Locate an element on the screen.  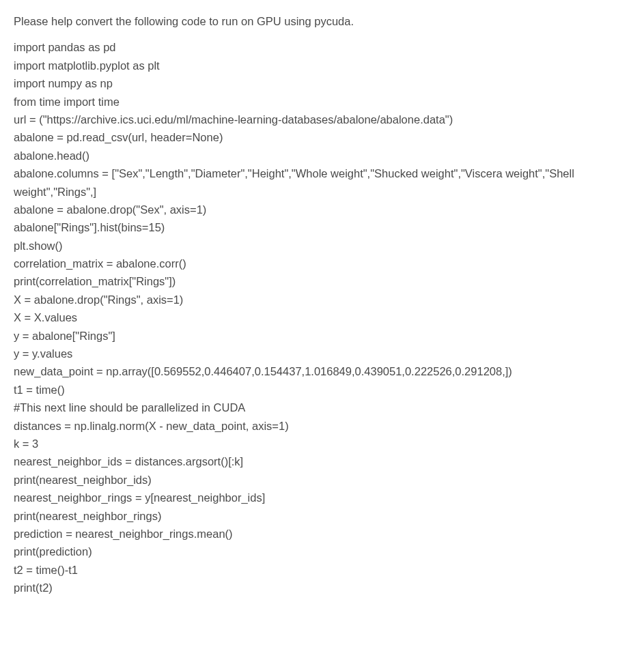
code-line: import pandas as pd is located at coordinates (322, 47).